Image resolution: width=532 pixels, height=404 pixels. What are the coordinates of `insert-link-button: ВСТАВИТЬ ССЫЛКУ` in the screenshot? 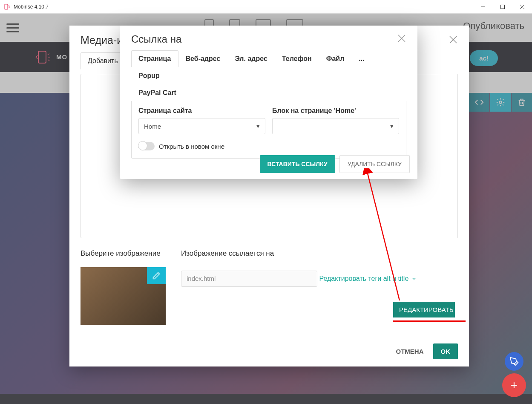 It's located at (297, 164).